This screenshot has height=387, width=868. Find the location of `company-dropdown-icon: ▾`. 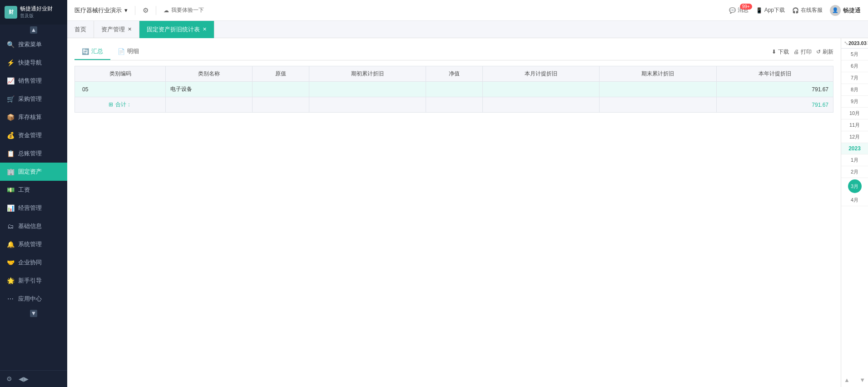

company-dropdown-icon: ▾ is located at coordinates (126, 10).